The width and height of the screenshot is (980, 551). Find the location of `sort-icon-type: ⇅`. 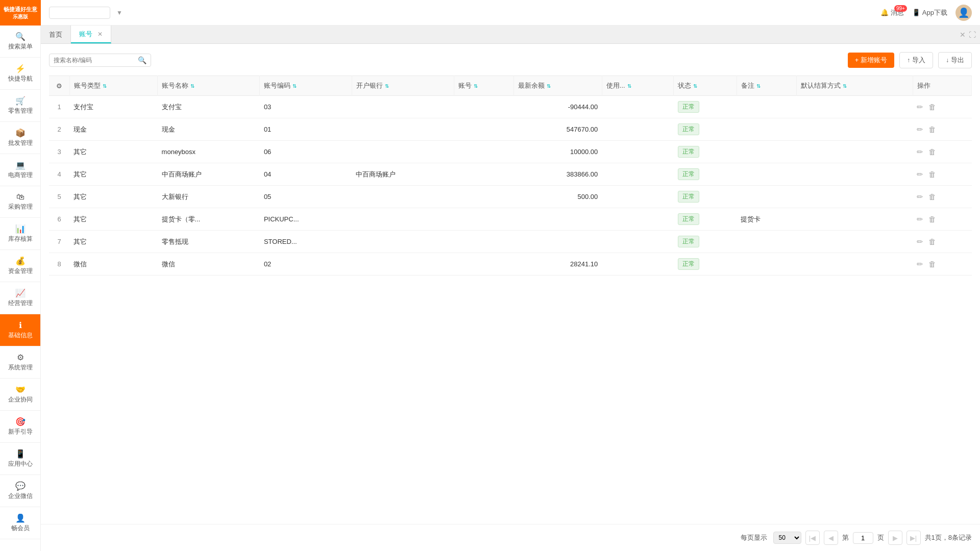

sort-icon-type: ⇅ is located at coordinates (105, 86).